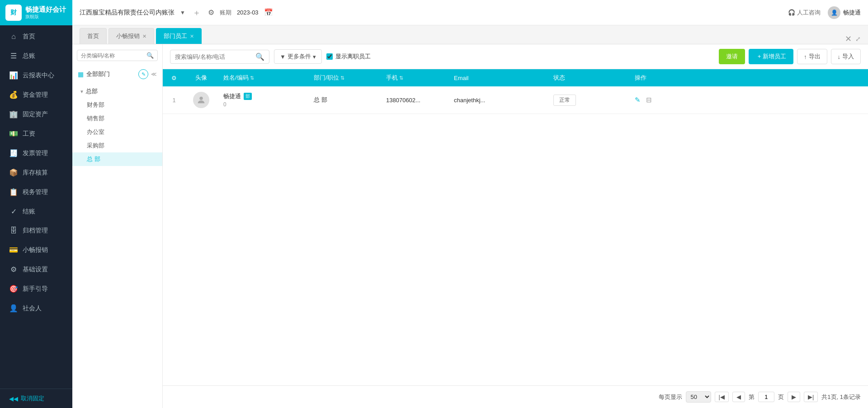 The width and height of the screenshot is (868, 408). What do you see at coordinates (114, 56) in the screenshot?
I see `dept-search-input` at bounding box center [114, 56].